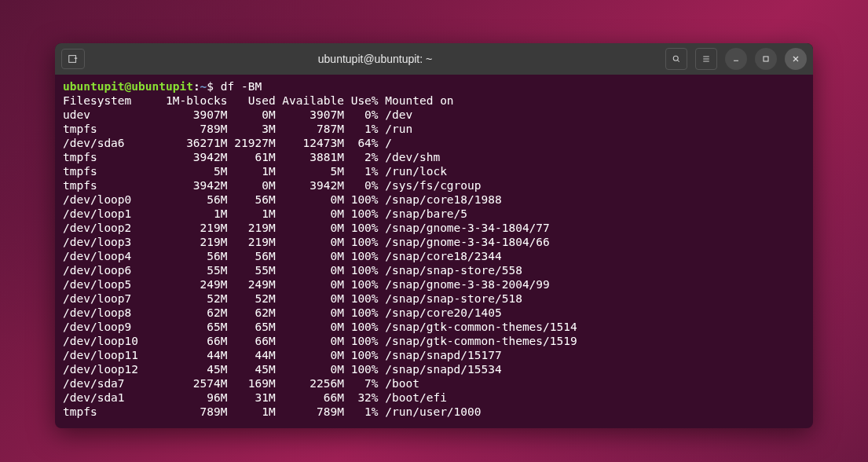 This screenshot has width=868, height=462. What do you see at coordinates (241, 86) in the screenshot?
I see `command-text: df -BM` at bounding box center [241, 86].